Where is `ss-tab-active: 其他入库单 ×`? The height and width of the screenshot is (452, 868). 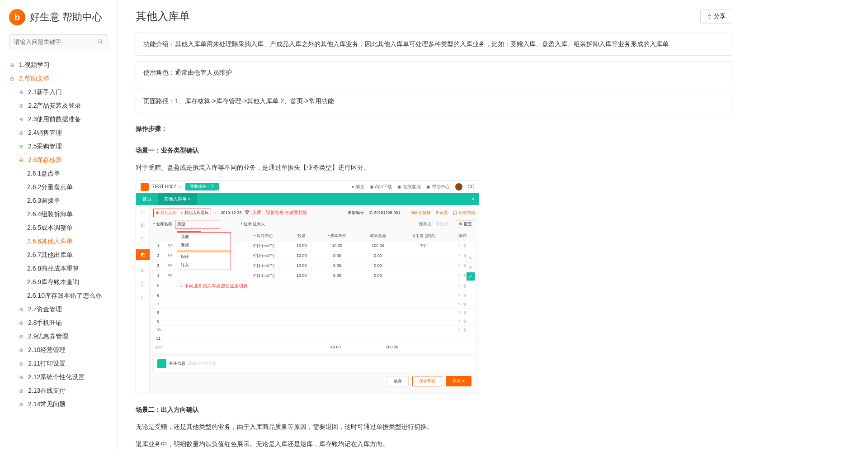 ss-tab-active: 其他入库单 × is located at coordinates (177, 199).